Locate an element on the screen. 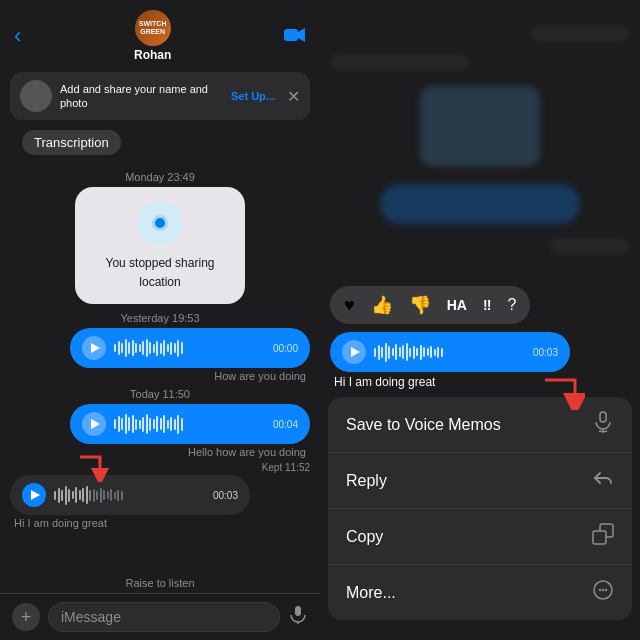  transcription-button: Transcription is located at coordinates (72, 142).